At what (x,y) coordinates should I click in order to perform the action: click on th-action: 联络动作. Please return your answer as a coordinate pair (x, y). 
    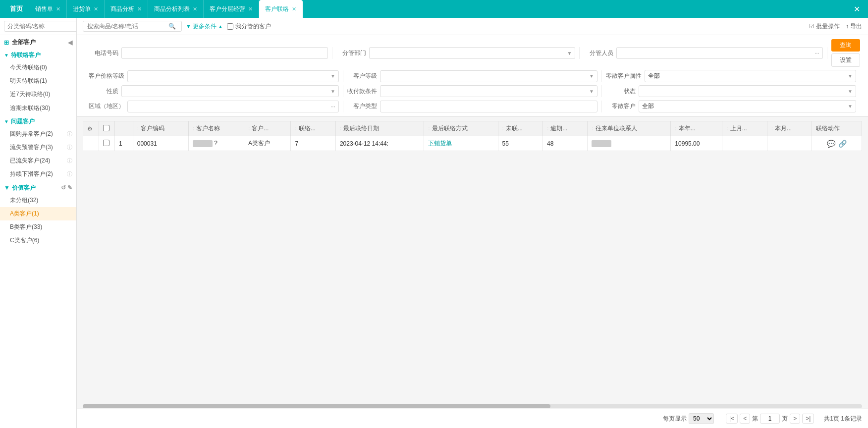
    Looking at the image, I should click on (837, 129).